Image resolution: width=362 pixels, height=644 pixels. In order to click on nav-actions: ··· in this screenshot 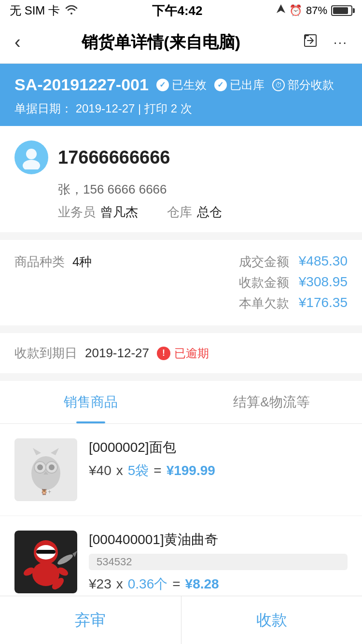, I will do `click(324, 42)`.